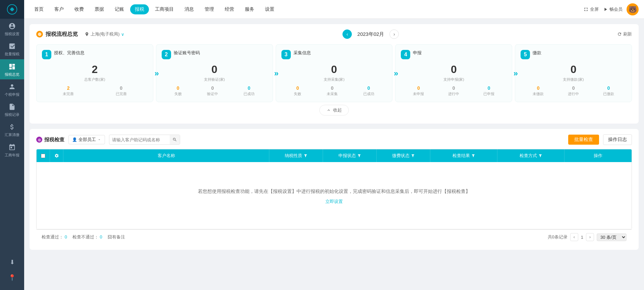  Describe the element at coordinates (464, 156) in the screenshot. I see `th-check-result: 检查结果` at that location.